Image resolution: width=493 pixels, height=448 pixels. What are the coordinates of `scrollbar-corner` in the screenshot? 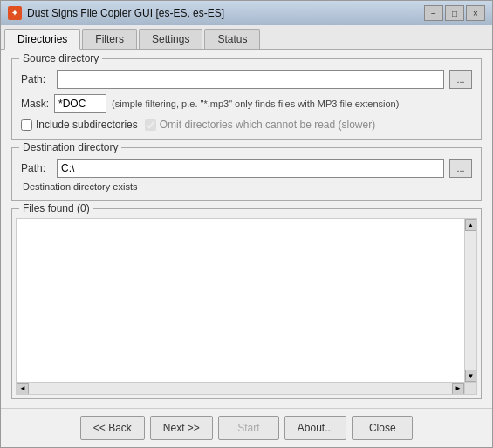 It's located at (470, 388).